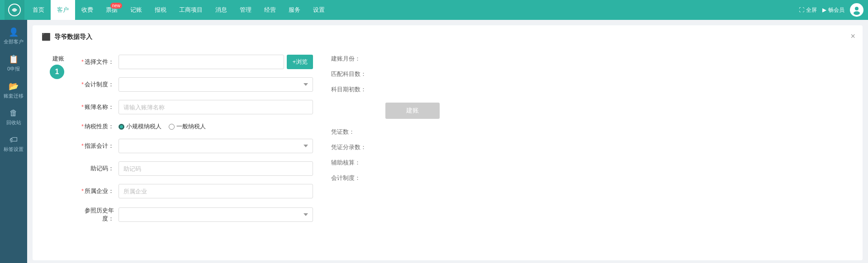 This screenshot has height=263, width=868. I want to click on nav-manage: 管理, so click(246, 10).